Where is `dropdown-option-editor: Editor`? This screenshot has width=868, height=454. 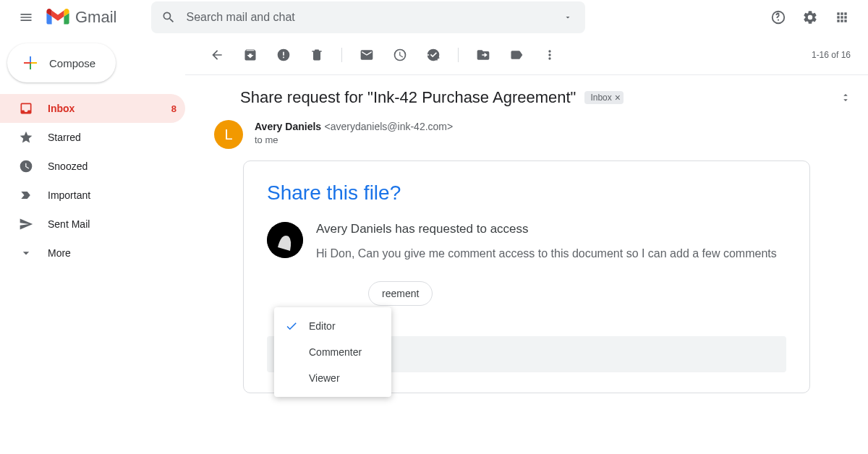
dropdown-option-editor: Editor is located at coordinates (333, 326).